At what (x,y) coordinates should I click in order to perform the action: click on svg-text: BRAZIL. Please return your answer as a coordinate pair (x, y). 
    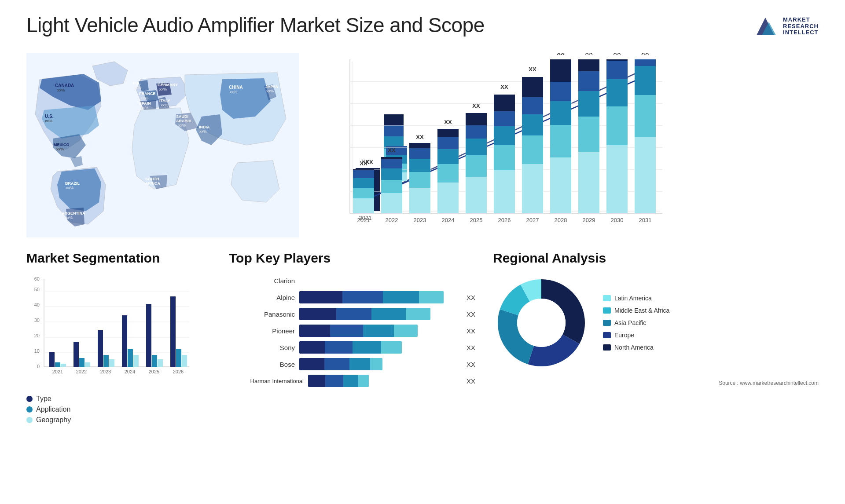
    Looking at the image, I should click on (72, 183).